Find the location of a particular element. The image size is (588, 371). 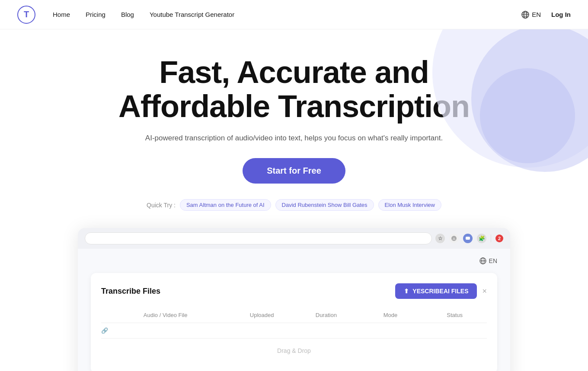

table-row-empty: 🔗 is located at coordinates (294, 331).